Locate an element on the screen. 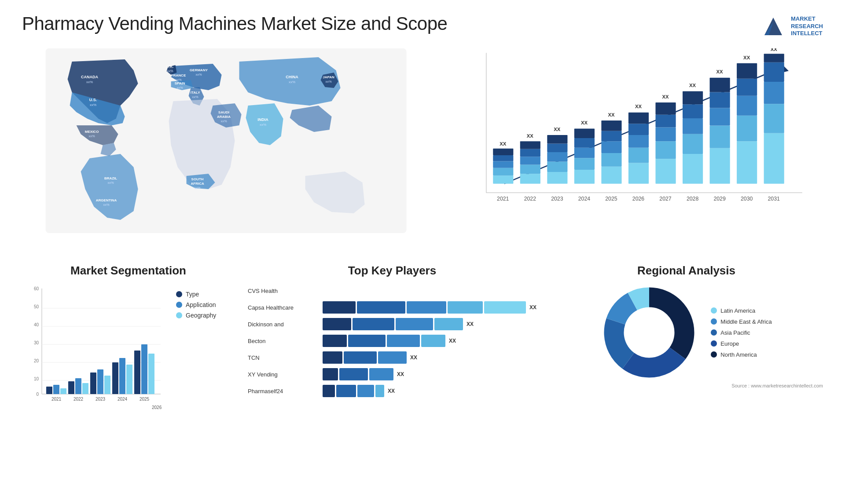 The image size is (845, 504). legend-asia-pacific: Asia Pacific is located at coordinates (741, 332).